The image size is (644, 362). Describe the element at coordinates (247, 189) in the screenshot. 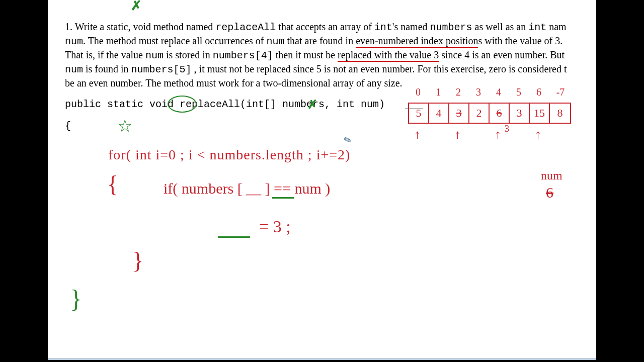

I see `if-statement-handwriting: if( numbers [ __ ] == num )` at that location.